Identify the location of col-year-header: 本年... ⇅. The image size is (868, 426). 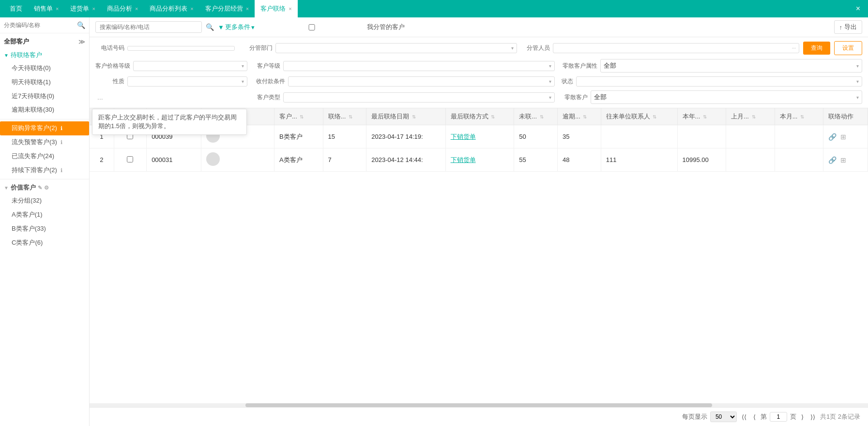
(702, 117).